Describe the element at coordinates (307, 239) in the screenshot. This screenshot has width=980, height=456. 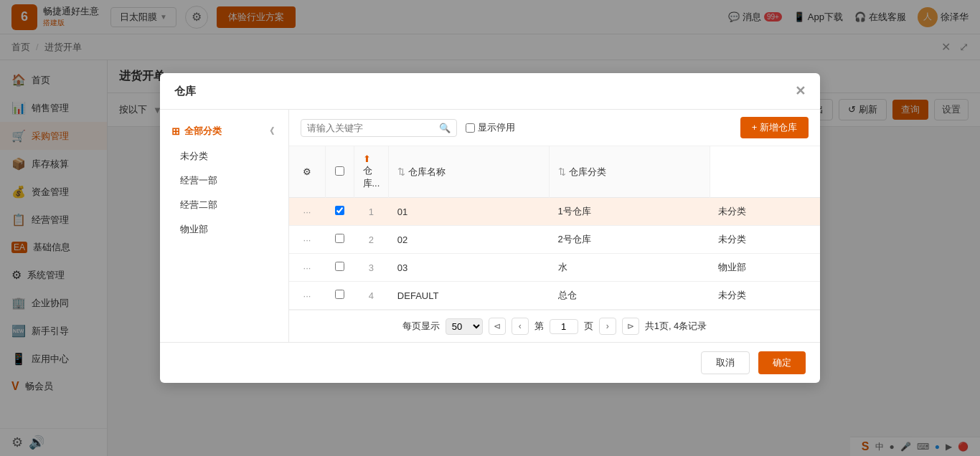
I see `row-gear-1: ···` at that location.